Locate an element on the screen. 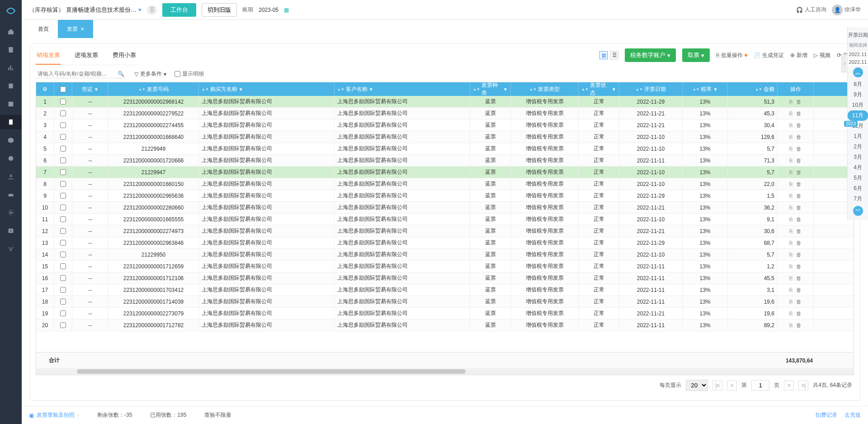 This screenshot has width=868, height=424. table-row: 7--21229947上海思多励国际贸易有限公司上海思多励国际贸易有限公司蓝票增… is located at coordinates (445, 172).